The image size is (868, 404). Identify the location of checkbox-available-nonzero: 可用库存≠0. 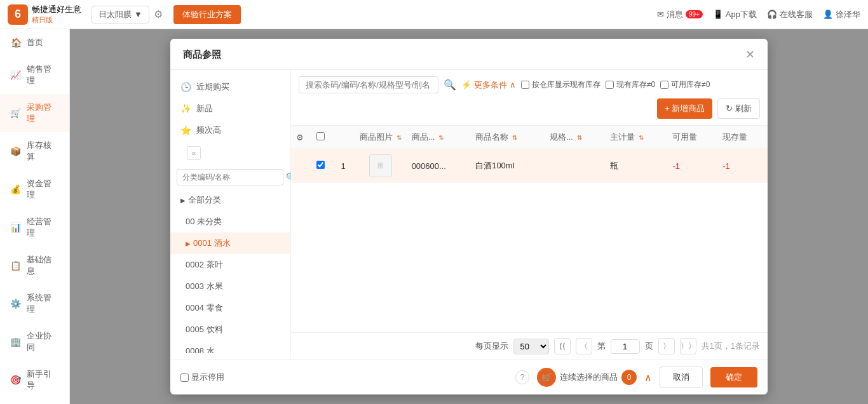
(685, 85).